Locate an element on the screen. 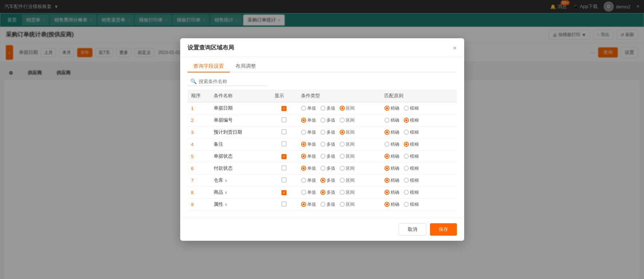 The height and width of the screenshot is (279, 644). tab-query-fields: 查询字段设置 is located at coordinates (209, 67).